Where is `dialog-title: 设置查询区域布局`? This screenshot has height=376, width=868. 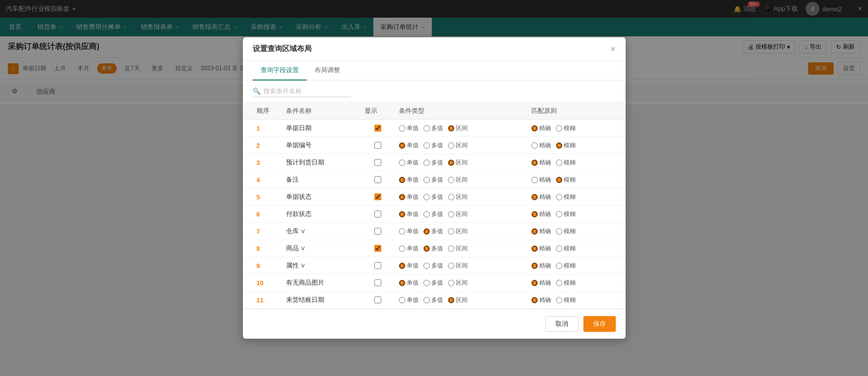
dialog-title: 设置查询区域布局 is located at coordinates (282, 49).